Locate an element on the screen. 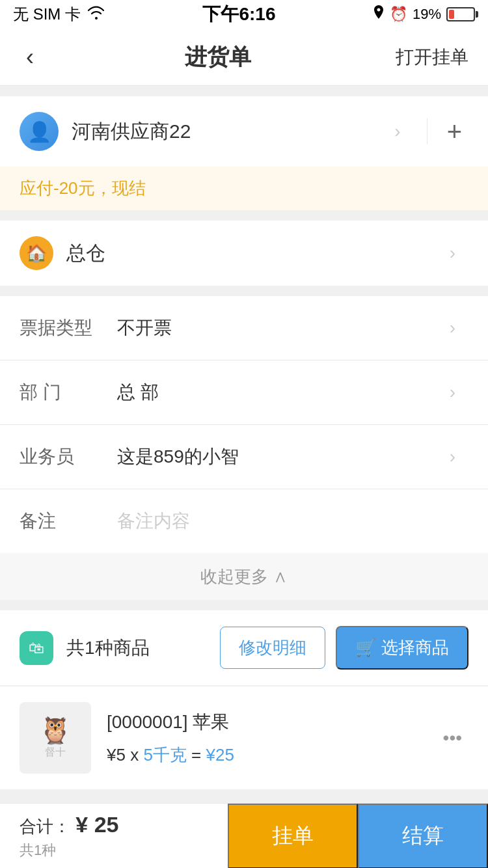 The image size is (488, 868). avatar-icon: 👤 is located at coordinates (39, 131).